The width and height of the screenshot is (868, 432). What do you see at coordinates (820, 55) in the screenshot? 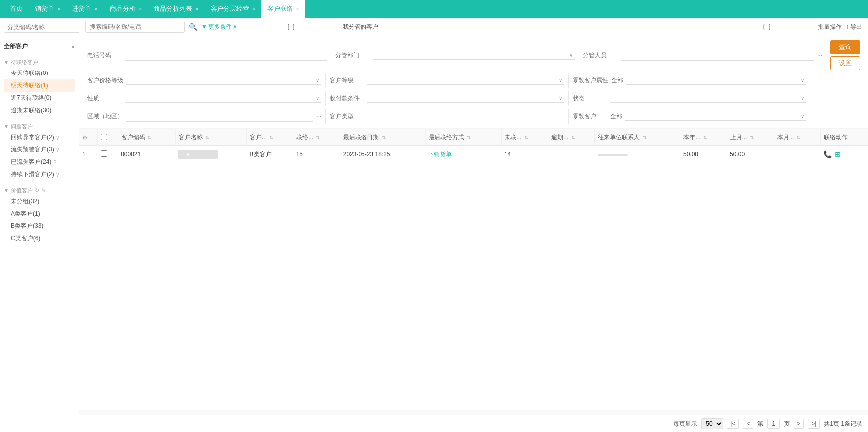
I see `person-ellipsis-icon: ···` at bounding box center [820, 55].